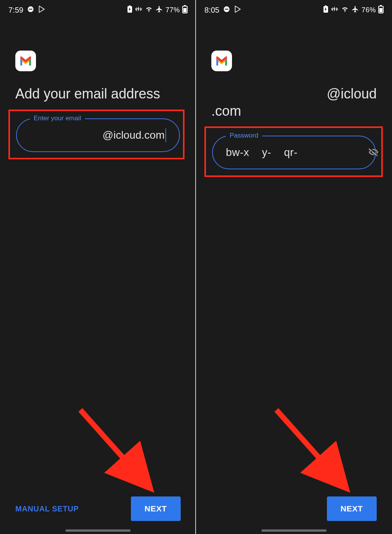 The width and height of the screenshot is (392, 534). Describe the element at coordinates (98, 87) in the screenshot. I see `content-area: Add your email address Enter your email …` at that location.